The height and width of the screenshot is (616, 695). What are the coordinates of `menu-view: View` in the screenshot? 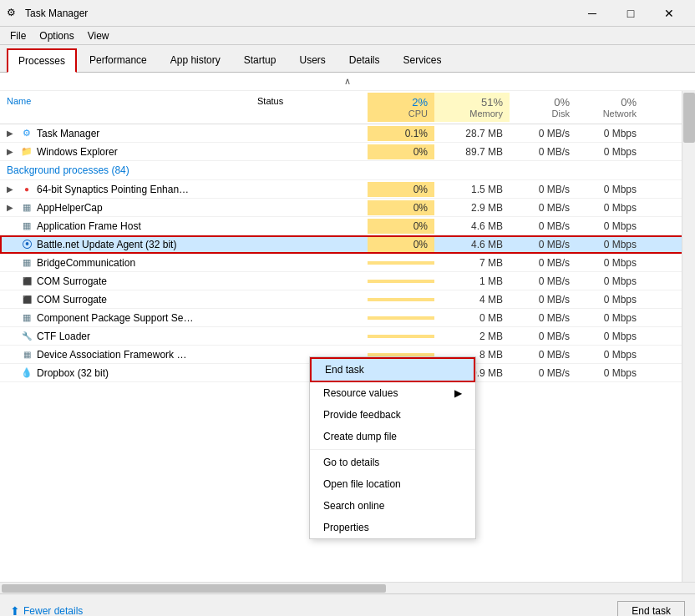 It's located at (99, 36).